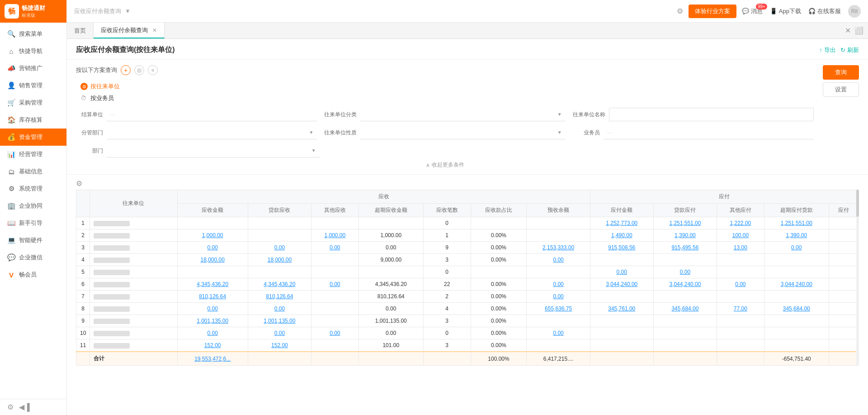 The height and width of the screenshot is (415, 868). Describe the element at coordinates (825, 11) in the screenshot. I see `online-service-btn: 🎧 在线客服` at that location.